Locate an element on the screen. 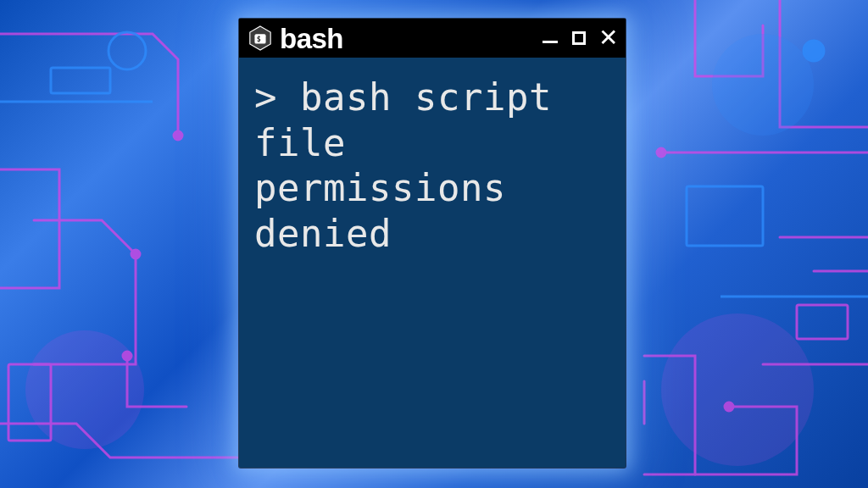  prompt-symbol: > is located at coordinates (266, 97).